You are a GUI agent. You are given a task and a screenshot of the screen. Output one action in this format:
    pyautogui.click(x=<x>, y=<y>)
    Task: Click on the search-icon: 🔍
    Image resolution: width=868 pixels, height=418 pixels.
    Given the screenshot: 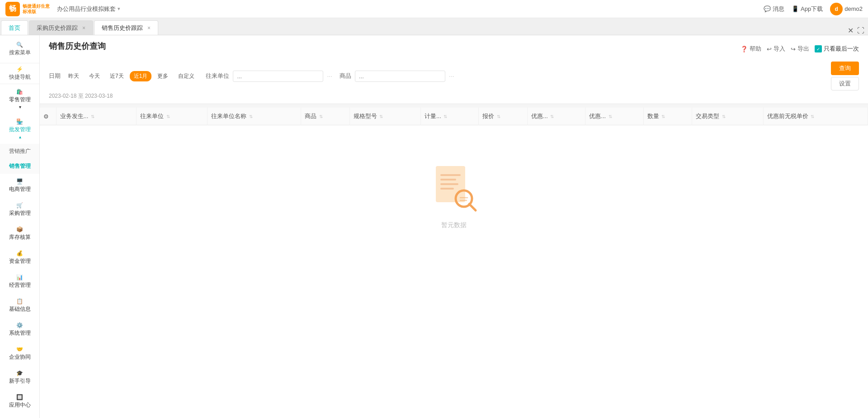 What is the action you would take?
    pyautogui.click(x=20, y=45)
    